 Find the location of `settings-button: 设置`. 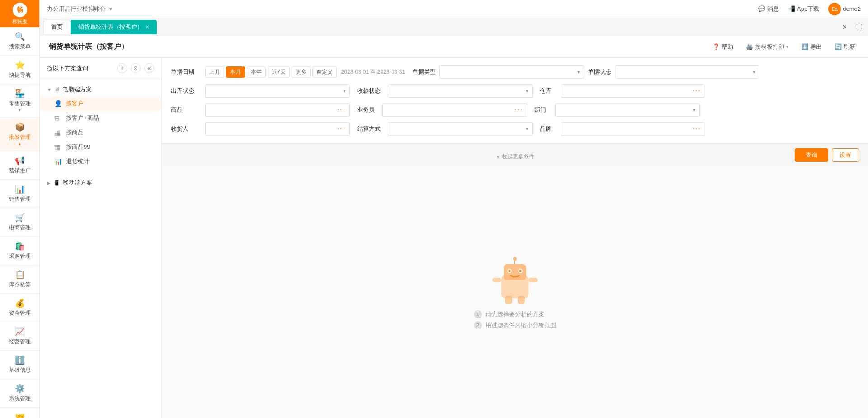

settings-button: 设置 is located at coordinates (845, 155).